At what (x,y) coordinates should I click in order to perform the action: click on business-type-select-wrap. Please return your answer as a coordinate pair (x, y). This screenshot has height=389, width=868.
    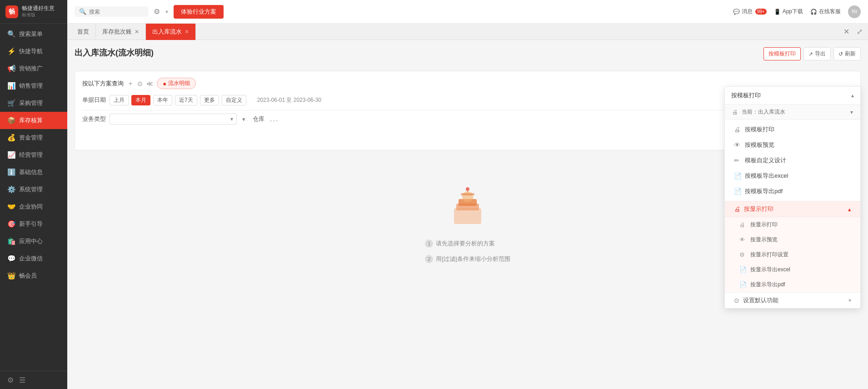
    Looking at the image, I should click on (173, 119).